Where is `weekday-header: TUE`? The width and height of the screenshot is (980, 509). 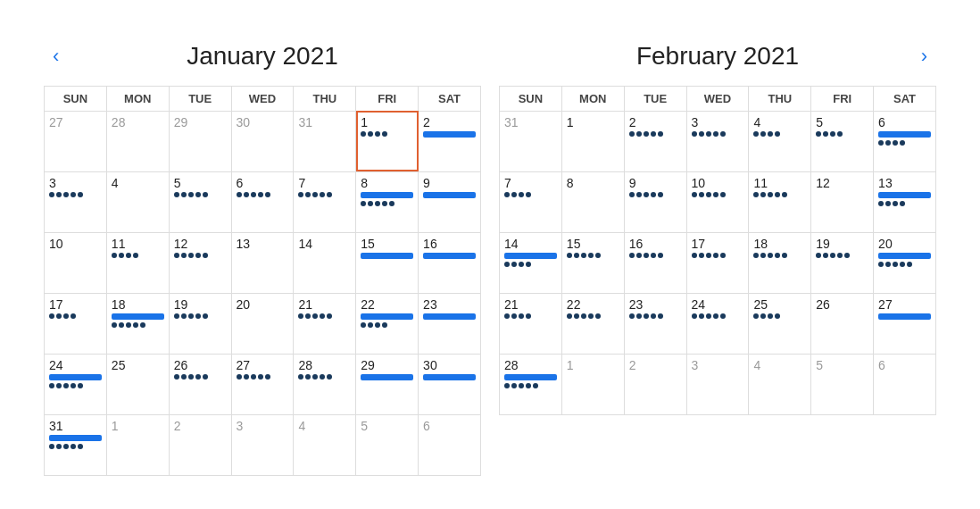
weekday-header: TUE is located at coordinates (655, 98).